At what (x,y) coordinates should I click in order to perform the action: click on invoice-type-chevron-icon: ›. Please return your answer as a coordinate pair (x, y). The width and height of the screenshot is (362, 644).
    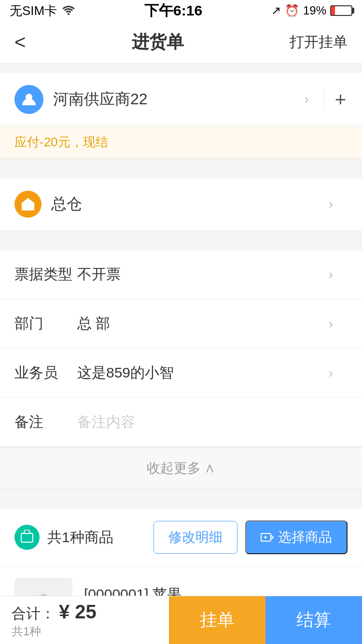
    Looking at the image, I should click on (331, 275).